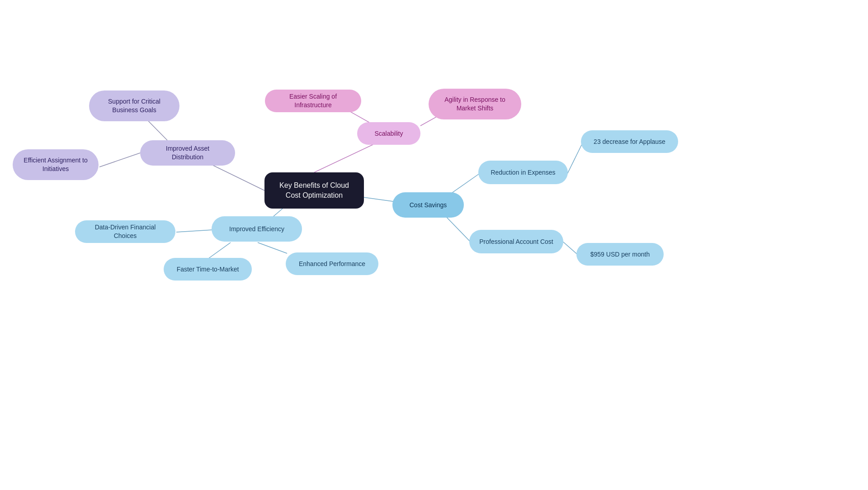 The height and width of the screenshot is (490, 868). Describe the element at coordinates (208, 269) in the screenshot. I see `faster-time-node: Faster Time-to-Market` at that location.